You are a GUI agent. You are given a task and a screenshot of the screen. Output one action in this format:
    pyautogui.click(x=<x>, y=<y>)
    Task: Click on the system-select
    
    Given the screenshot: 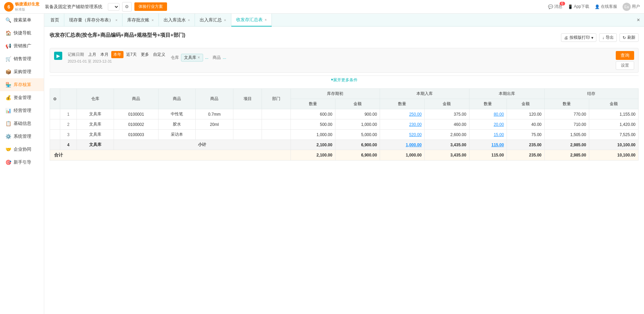 What is the action you would take?
    pyautogui.click(x=114, y=7)
    